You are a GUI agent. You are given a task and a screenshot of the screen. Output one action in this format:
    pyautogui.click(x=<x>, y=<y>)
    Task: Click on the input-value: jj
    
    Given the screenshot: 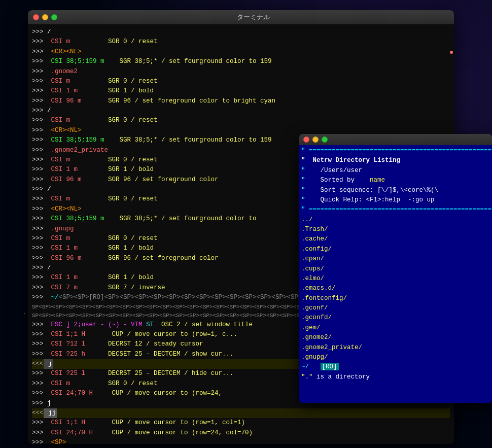 What is the action you would take?
    pyautogui.click(x=51, y=413)
    